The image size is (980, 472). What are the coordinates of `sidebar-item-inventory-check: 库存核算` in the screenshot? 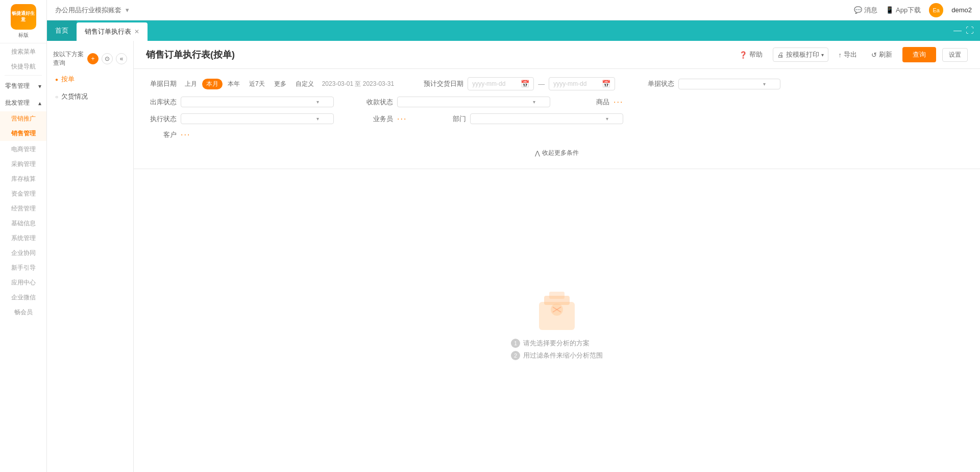 It's located at (23, 178).